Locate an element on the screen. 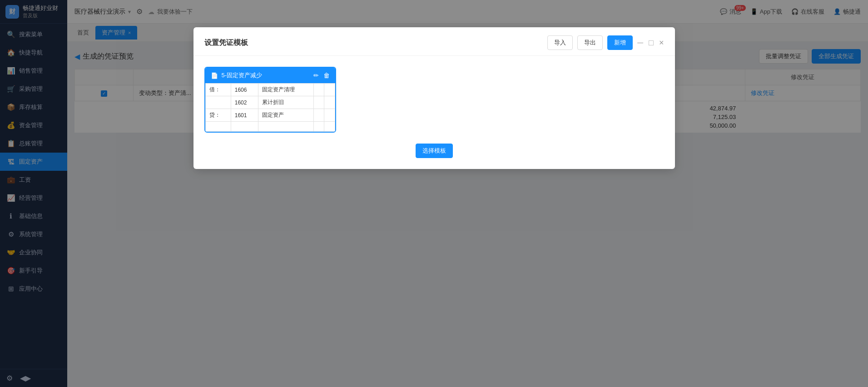  entry-name-3: 固定资产 is located at coordinates (286, 115).